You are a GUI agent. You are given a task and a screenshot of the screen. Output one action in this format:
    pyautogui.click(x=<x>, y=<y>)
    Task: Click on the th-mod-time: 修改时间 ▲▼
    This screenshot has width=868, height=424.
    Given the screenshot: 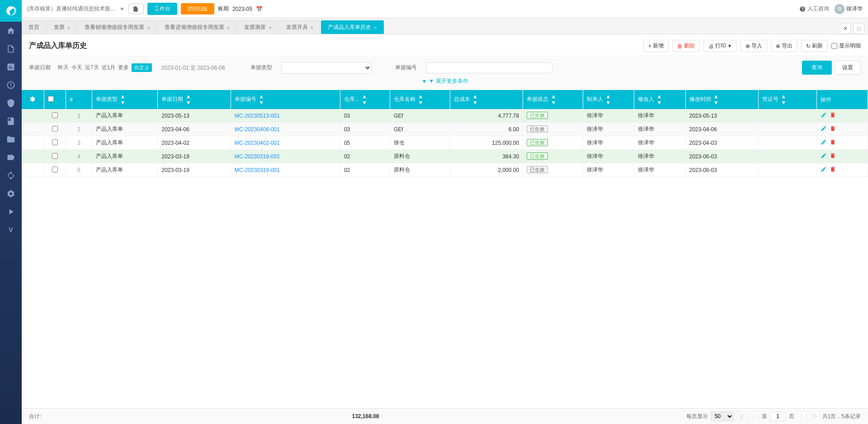 What is the action you would take?
    pyautogui.click(x=722, y=100)
    